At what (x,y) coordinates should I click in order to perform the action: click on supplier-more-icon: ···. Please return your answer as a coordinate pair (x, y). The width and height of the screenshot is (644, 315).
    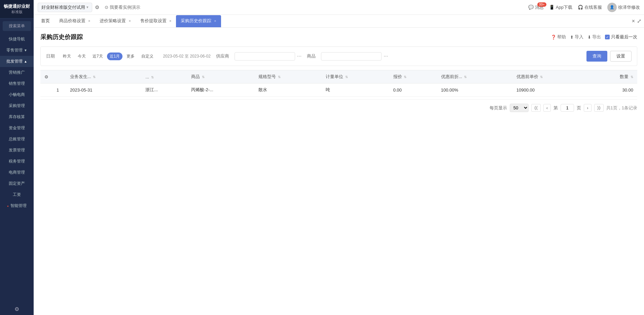
    Looking at the image, I should click on (299, 56).